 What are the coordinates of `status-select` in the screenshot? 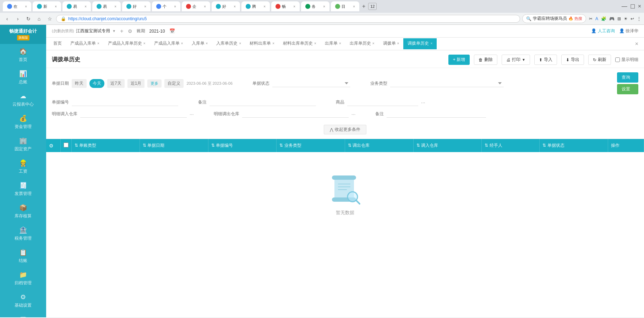 It's located at (311, 84).